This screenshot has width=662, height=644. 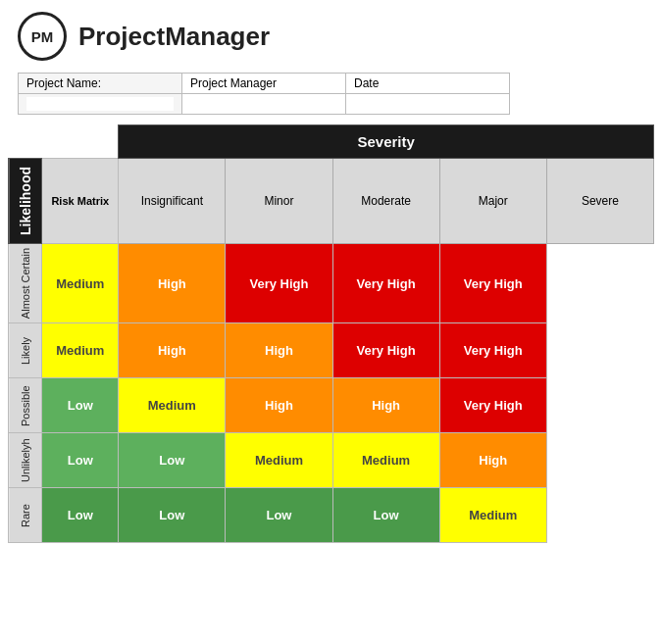 I want to click on col-header-major: Major, so click(x=492, y=202).